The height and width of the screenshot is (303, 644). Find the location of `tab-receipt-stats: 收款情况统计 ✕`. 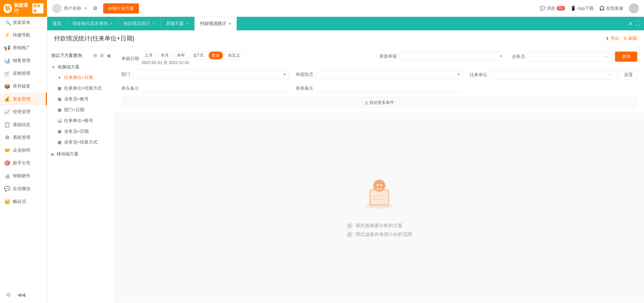

tab-receipt-stats: 收款情况统计 ✕ is located at coordinates (140, 24).